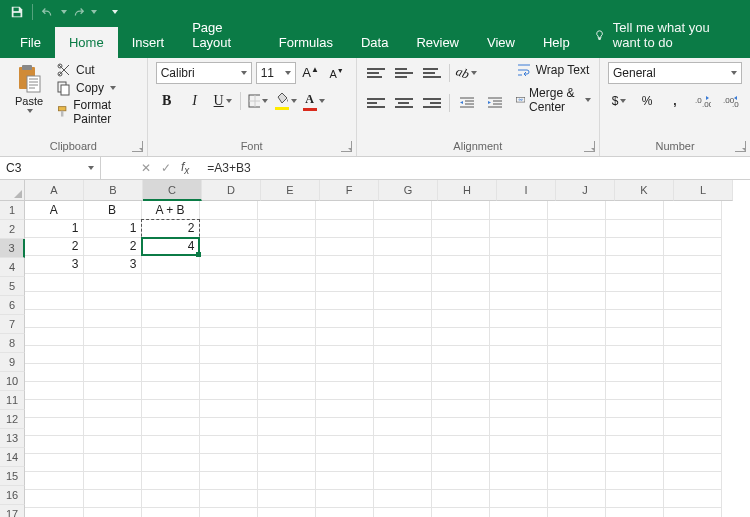 The width and height of the screenshot is (750, 517). What do you see at coordinates (54, 246) in the screenshot?
I see `cell: 2` at bounding box center [54, 246].